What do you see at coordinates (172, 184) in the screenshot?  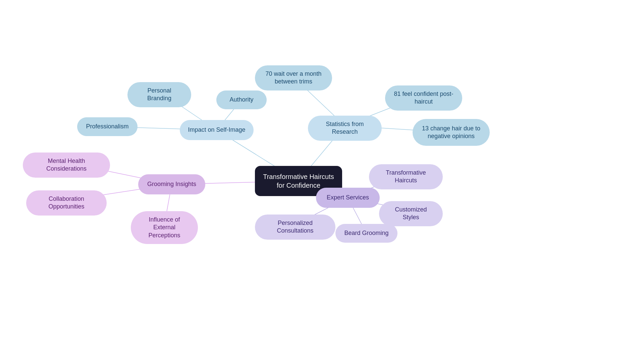 I see `node-grooming-insights: Grooming Insights` at bounding box center [172, 184].